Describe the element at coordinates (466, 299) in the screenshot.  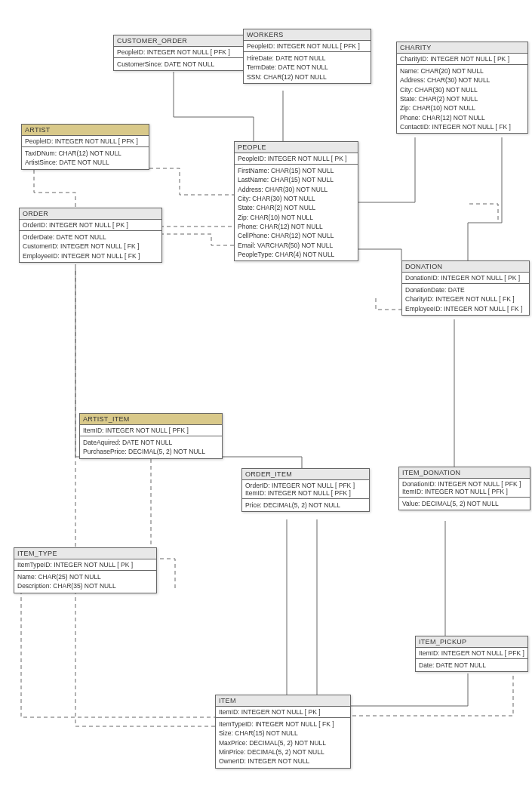
I see `attr-field: CharityID: INTEGER NOT NULL [ FK ]` at that location.